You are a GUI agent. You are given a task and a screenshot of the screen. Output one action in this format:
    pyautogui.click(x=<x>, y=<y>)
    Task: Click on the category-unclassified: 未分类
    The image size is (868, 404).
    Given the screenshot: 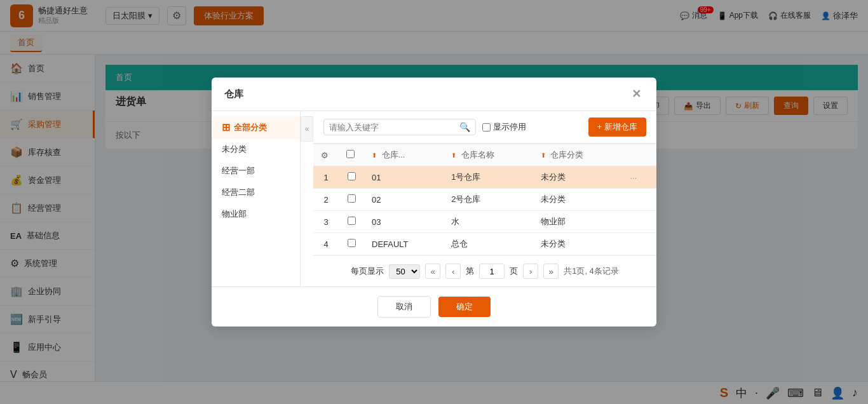 What is the action you would take?
    pyautogui.click(x=255, y=149)
    